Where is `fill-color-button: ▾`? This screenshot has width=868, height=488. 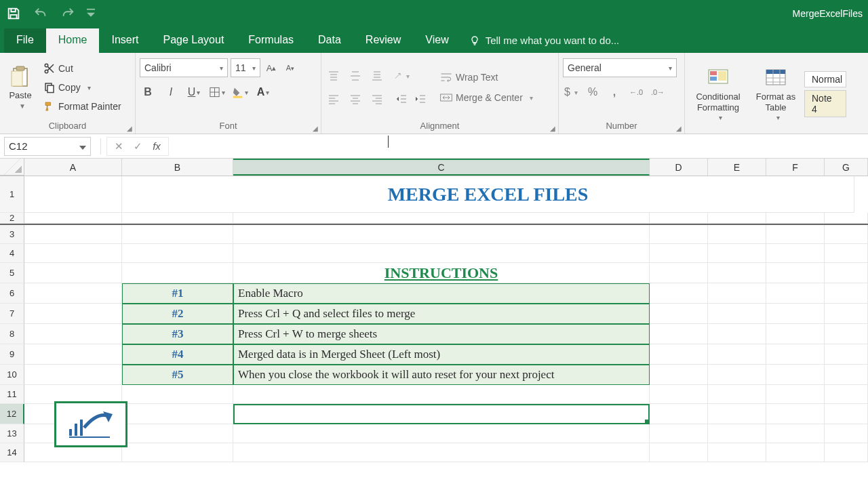 fill-color-button: ▾ is located at coordinates (240, 92).